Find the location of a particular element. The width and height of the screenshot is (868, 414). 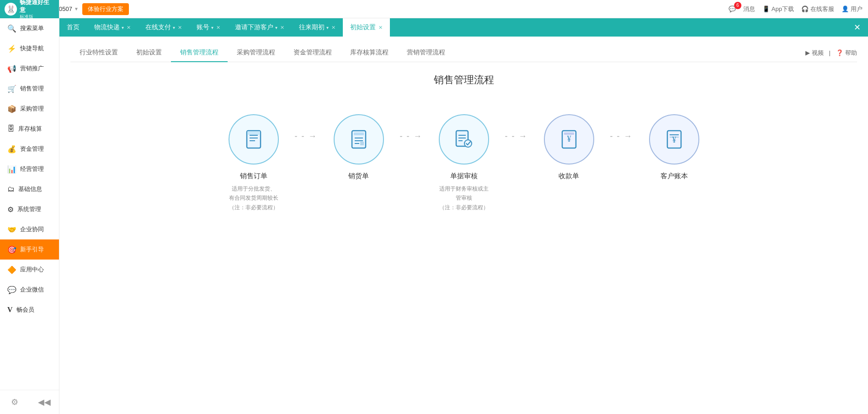

settings-bottom-btn: ⚙ is located at coordinates (15, 402).